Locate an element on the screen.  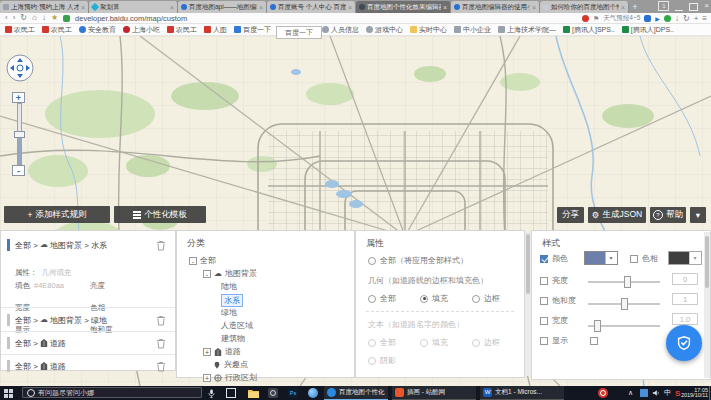
bookmark-item: 人图 is located at coordinates (216, 30).